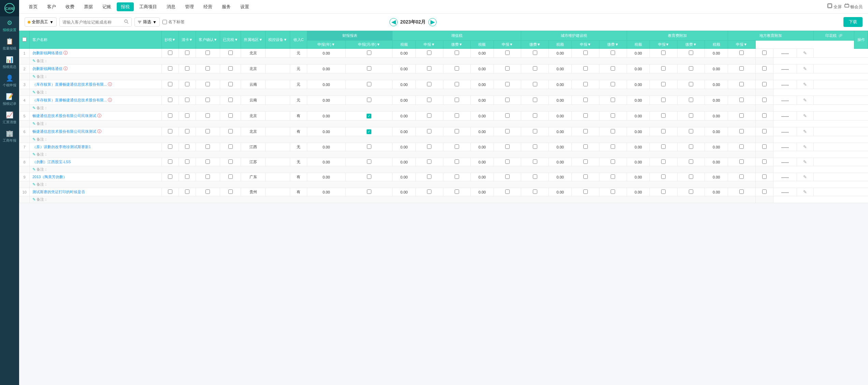 Image resolution: width=868 pixels, height=385 pixels. I want to click on client-name-link: 勿删新锐网络通信, so click(47, 53).